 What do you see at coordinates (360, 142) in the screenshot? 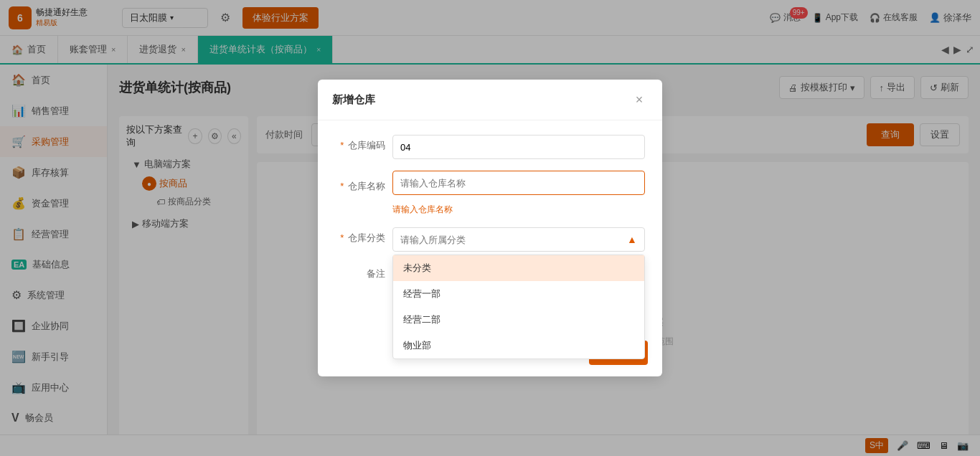
I see `code-label: * 仓库编码` at bounding box center [360, 142].